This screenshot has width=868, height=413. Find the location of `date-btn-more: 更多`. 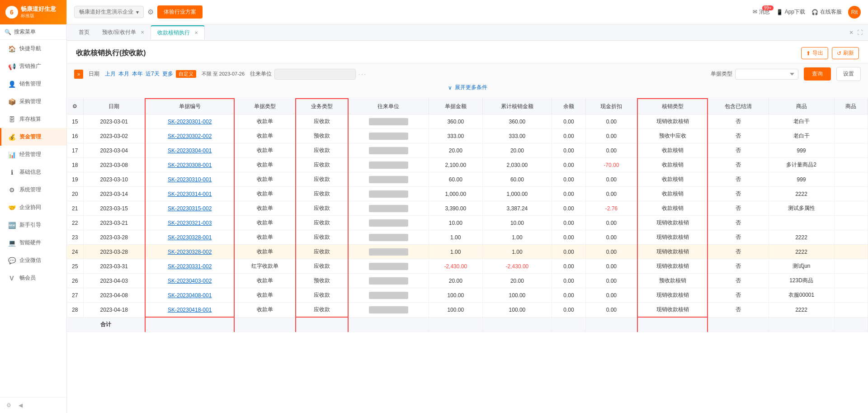

date-btn-more: 更多 is located at coordinates (168, 74).